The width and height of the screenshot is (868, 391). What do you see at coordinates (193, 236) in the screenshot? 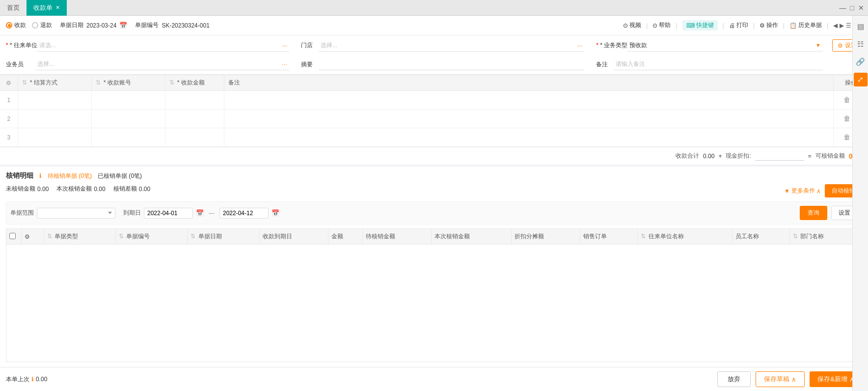
I see `col-bill-date-sort: ⇅` at bounding box center [193, 236].